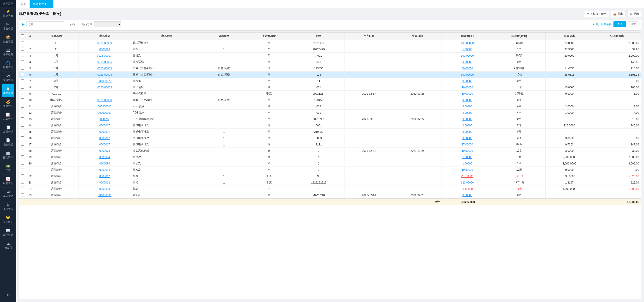 The width and height of the screenshot is (644, 302). Describe the element at coordinates (468, 183) in the screenshot. I see `qty-main-link: 122.00000` at that location.